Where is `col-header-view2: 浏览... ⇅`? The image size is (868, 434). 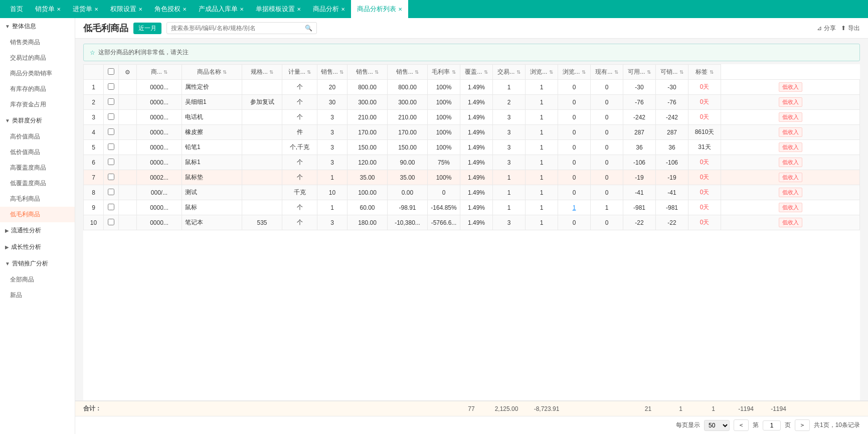
col-header-view2: 浏览... ⇅ is located at coordinates (575, 72).